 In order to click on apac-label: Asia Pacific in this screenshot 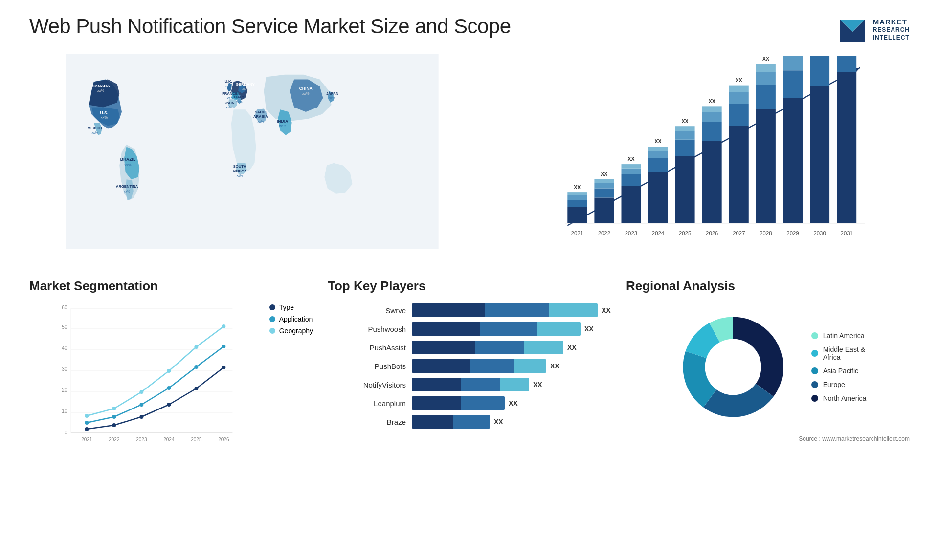, I will do `click(841, 371)`.